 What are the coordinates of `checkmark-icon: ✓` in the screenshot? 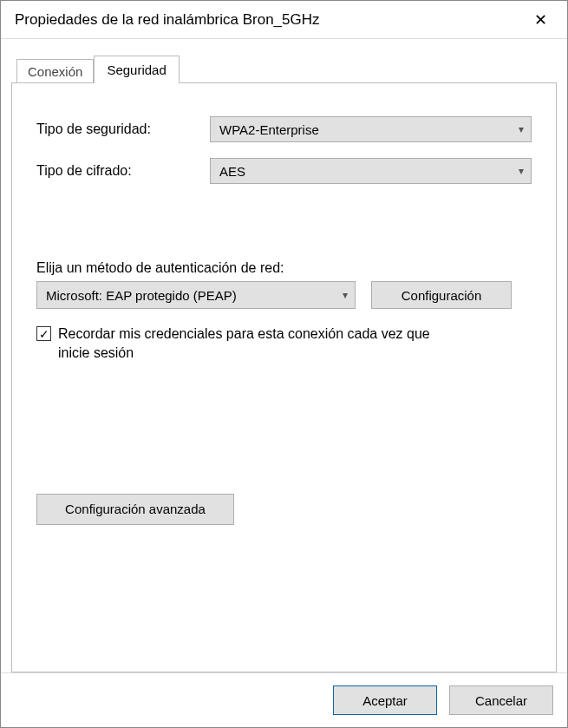 It's located at (44, 334).